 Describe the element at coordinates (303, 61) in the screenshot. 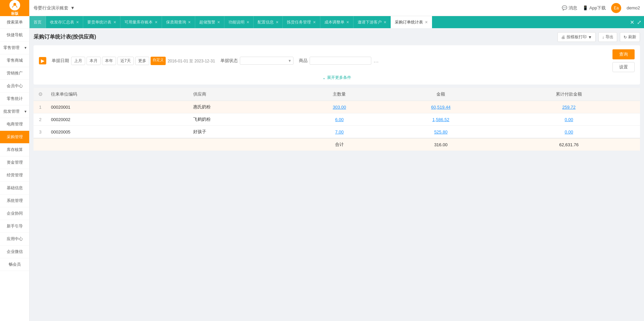

I see `goods-label: 商品` at that location.